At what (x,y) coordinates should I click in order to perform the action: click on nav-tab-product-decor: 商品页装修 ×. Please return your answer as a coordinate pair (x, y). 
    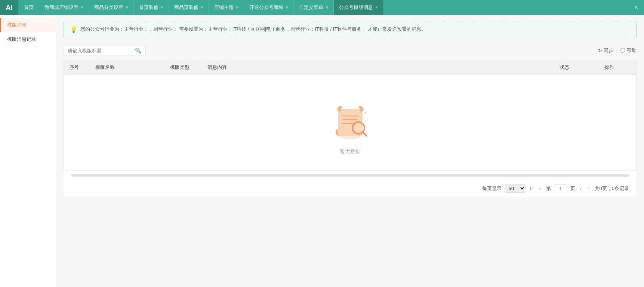
    Looking at the image, I should click on (189, 7).